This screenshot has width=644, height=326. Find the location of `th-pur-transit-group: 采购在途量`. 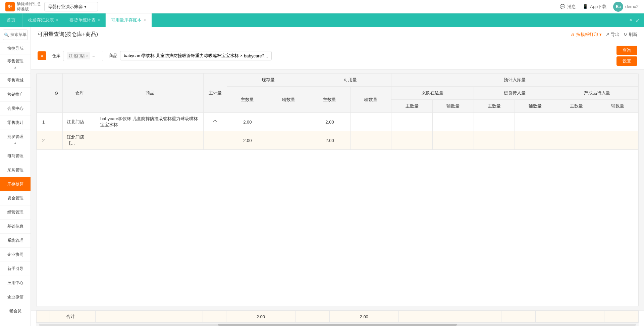

th-pur-transit-group: 采购在途量 is located at coordinates (433, 93).